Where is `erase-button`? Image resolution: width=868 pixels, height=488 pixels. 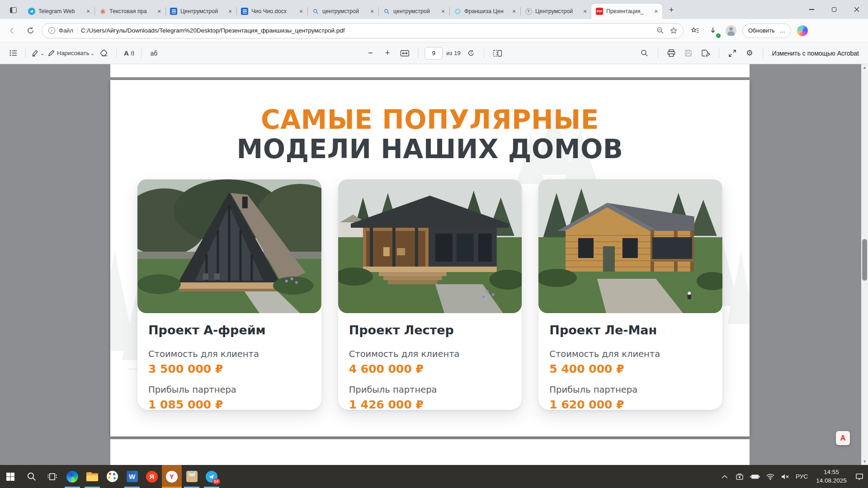
erase-button is located at coordinates (104, 53).